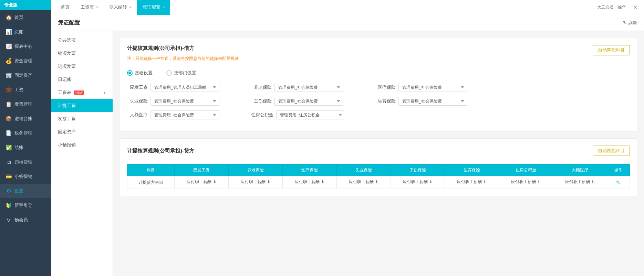 The image size is (644, 276). Describe the element at coordinates (164, 7) in the screenshot. I see `tab-voucher-close: ×` at that location.